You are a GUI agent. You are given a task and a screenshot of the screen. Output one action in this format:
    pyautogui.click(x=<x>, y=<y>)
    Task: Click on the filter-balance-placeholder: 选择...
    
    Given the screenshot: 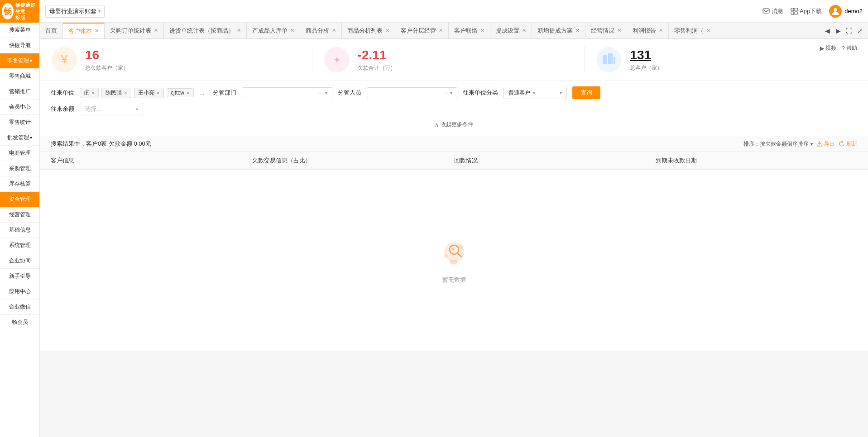 What is the action you would take?
    pyautogui.click(x=93, y=109)
    